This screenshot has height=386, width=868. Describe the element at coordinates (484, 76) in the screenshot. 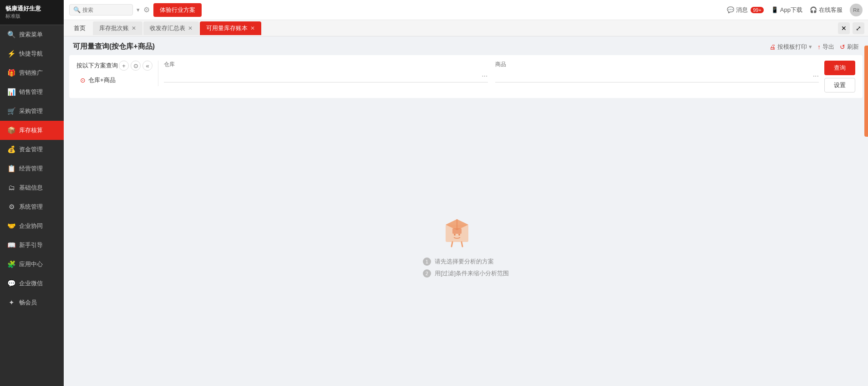

I see `warehouse-more-btn: ···` at that location.